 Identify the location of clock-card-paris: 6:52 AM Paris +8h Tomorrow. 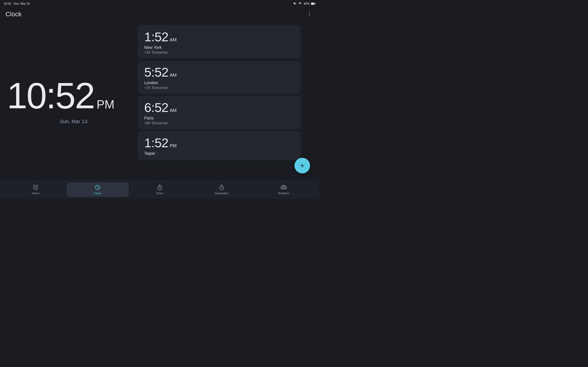
(219, 113).